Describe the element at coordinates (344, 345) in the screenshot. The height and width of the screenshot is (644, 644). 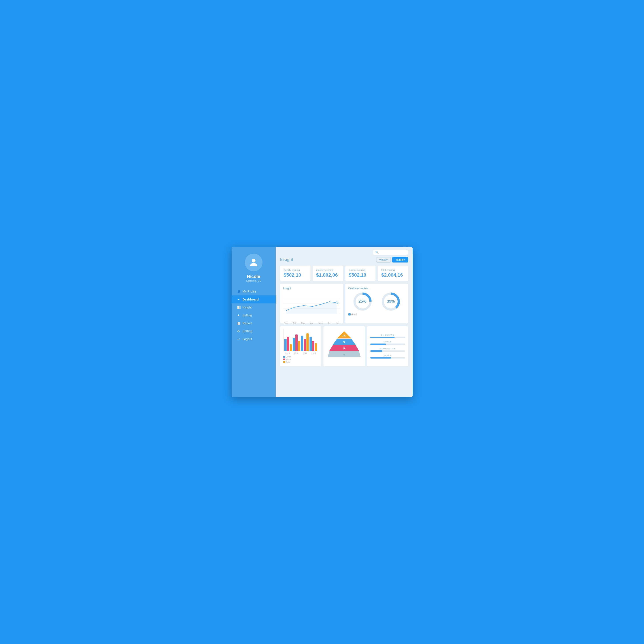
I see `pyramid-svg: 100 80 60 40` at that location.